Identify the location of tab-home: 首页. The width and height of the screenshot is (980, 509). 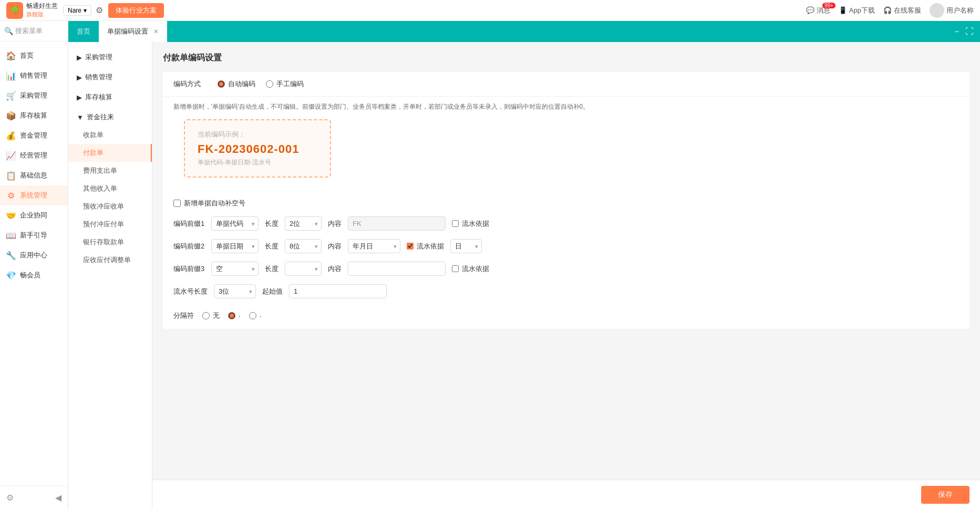
(84, 32).